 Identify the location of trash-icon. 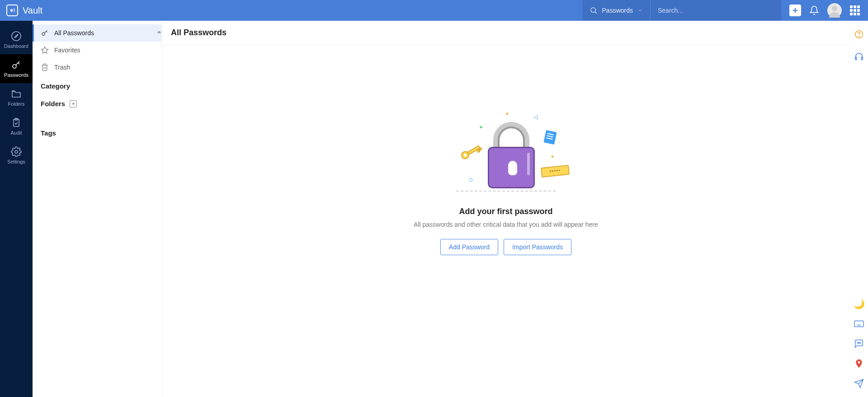
(45, 67).